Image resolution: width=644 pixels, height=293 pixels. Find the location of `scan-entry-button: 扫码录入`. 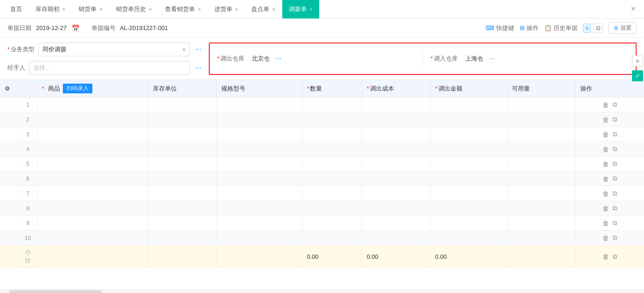

scan-entry-button: 扫码录入 is located at coordinates (78, 89).